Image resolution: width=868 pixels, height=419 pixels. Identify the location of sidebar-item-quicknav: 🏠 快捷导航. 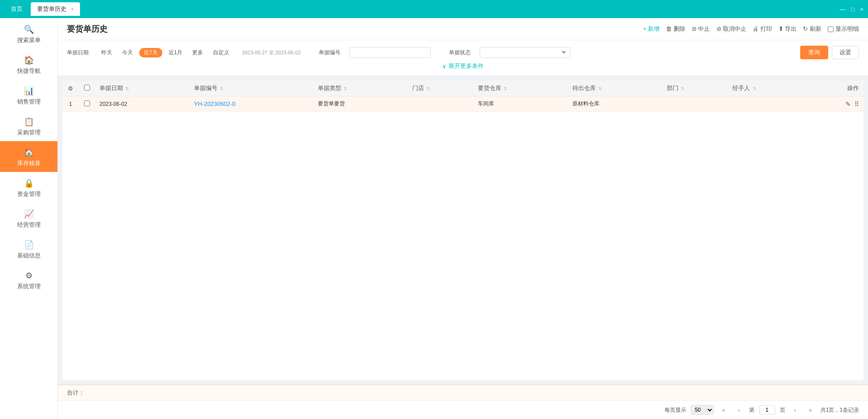
(29, 64).